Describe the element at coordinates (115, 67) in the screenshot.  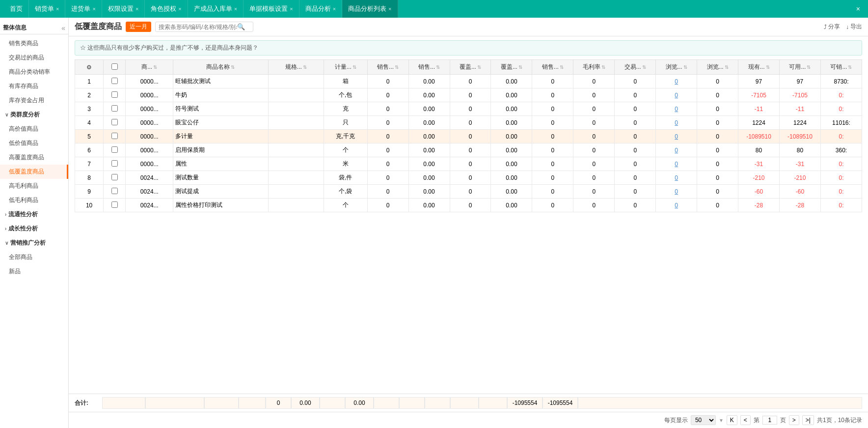
I see `select-all-checkbox` at that location.